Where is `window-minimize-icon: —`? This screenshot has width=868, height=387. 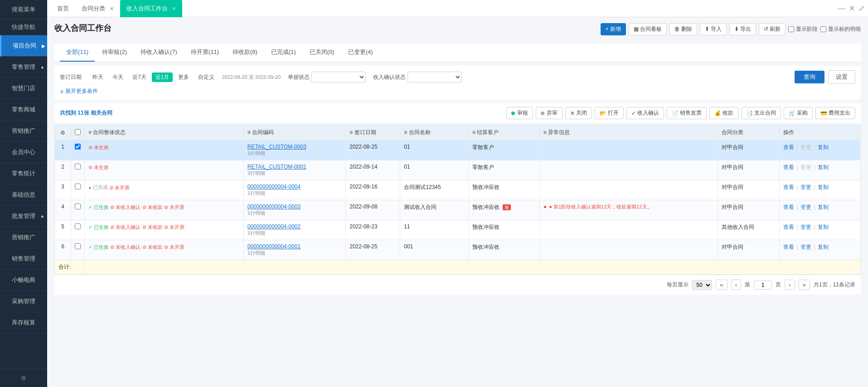 window-minimize-icon: — is located at coordinates (842, 9).